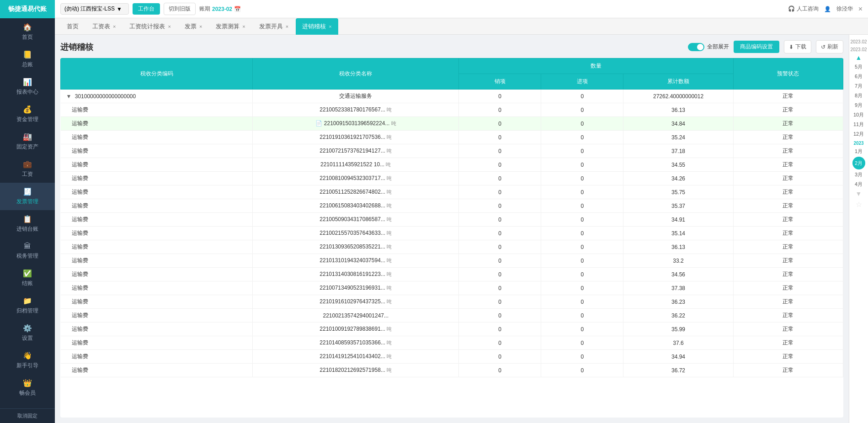  What do you see at coordinates (452, 288) in the screenshot?
I see `table-row: 运输费 22100713490523196931... 吨 0 0 37.38 …` at bounding box center [452, 288].